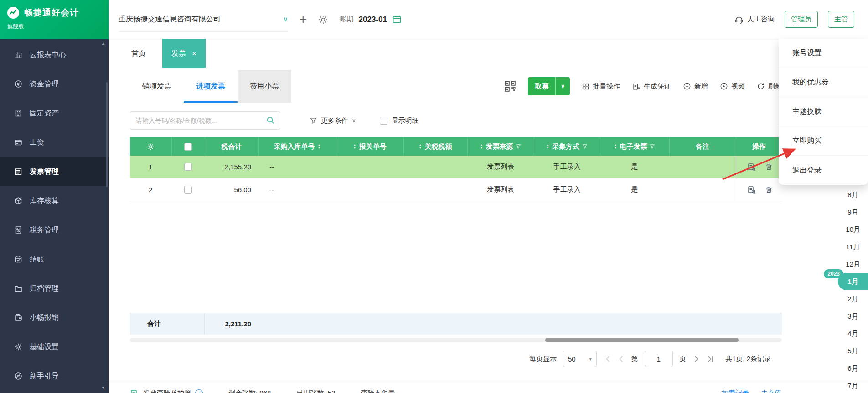  What do you see at coordinates (853, 316) in the screenshot?
I see `month-item: 3月` at bounding box center [853, 316].